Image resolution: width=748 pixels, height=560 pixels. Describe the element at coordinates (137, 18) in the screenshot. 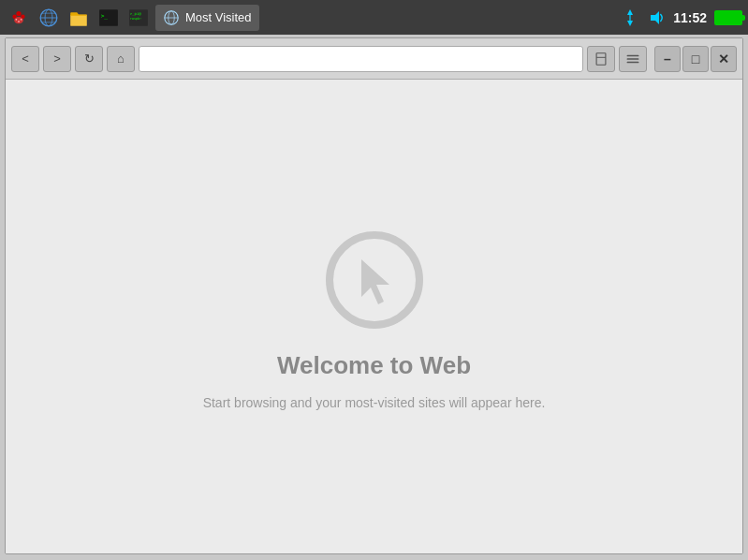

I see `svg-text: raspb~` at that location.